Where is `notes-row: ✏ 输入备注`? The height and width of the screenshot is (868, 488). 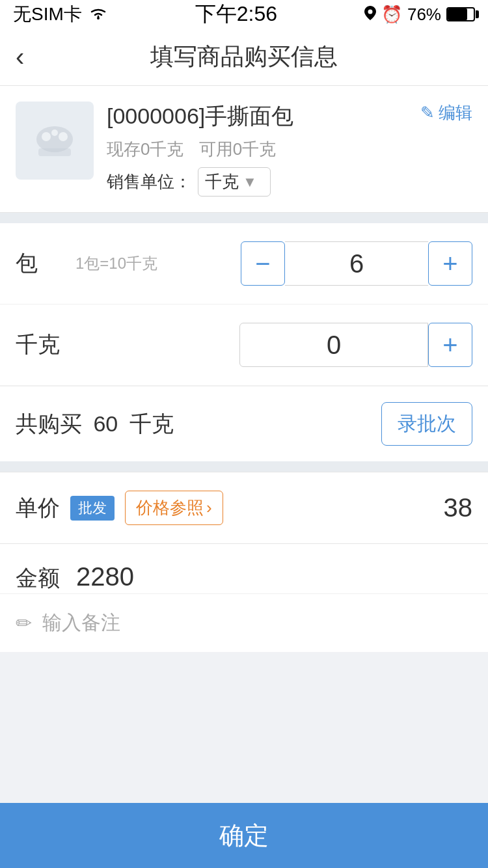
notes-row: ✏ 输入备注 is located at coordinates (244, 623).